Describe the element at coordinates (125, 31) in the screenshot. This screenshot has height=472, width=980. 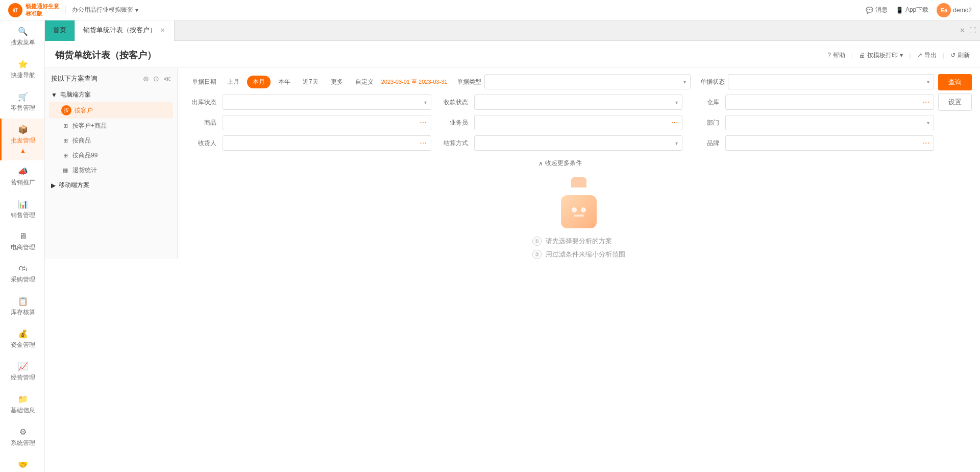
I see `tab-sales-stats: 销货单统计表（按客户） ✕` at that location.